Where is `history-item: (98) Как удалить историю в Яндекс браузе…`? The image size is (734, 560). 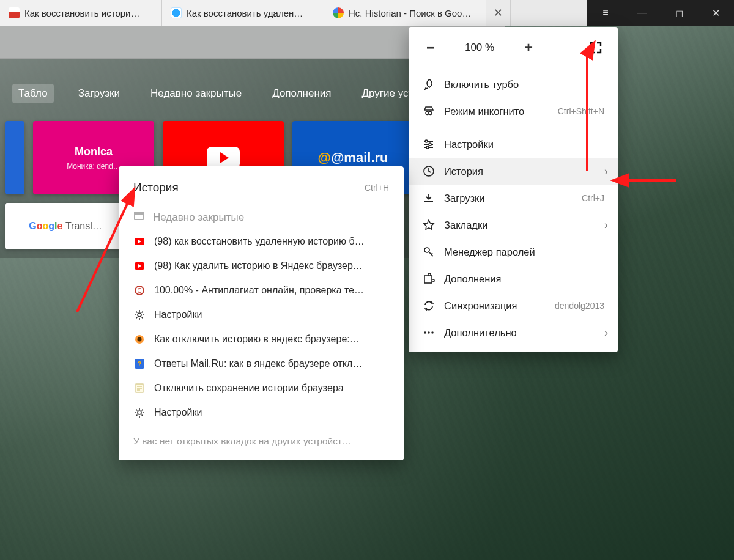
history-item: (98) Как удалить историю в Яндекс браузе… is located at coordinates (261, 266).